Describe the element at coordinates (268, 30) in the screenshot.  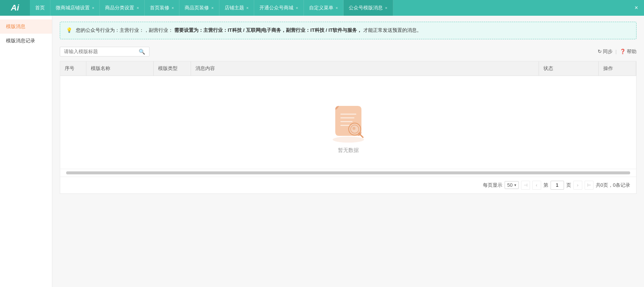
I see `notice-highlight: 需要设置为：主营行业：IT科技 / 互联网|电子商务，副营行业：IT科技 / I…` at that location.